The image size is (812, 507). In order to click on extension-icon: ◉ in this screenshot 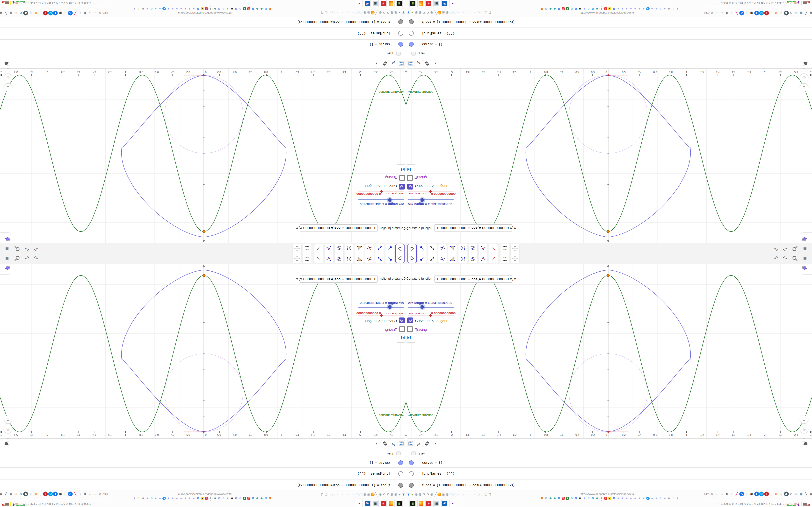, I will do `click(810, 494)`.